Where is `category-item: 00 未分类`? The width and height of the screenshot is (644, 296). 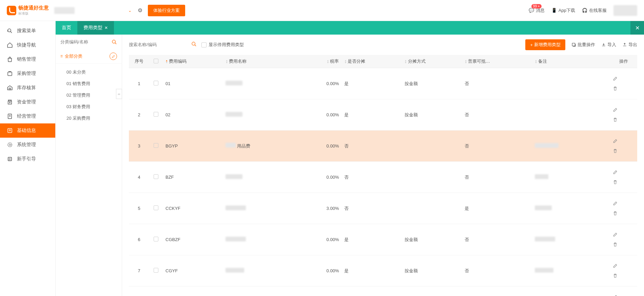
category-item: 00 未分类 is located at coordinates (89, 72).